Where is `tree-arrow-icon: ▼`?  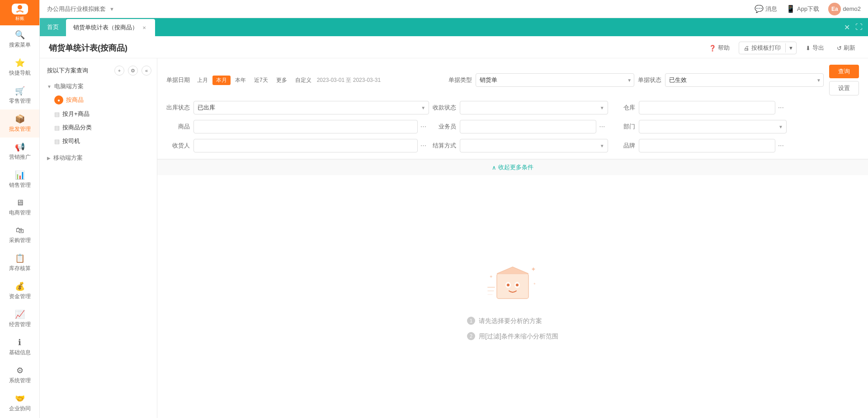
tree-arrow-icon: ▼ is located at coordinates (49, 87).